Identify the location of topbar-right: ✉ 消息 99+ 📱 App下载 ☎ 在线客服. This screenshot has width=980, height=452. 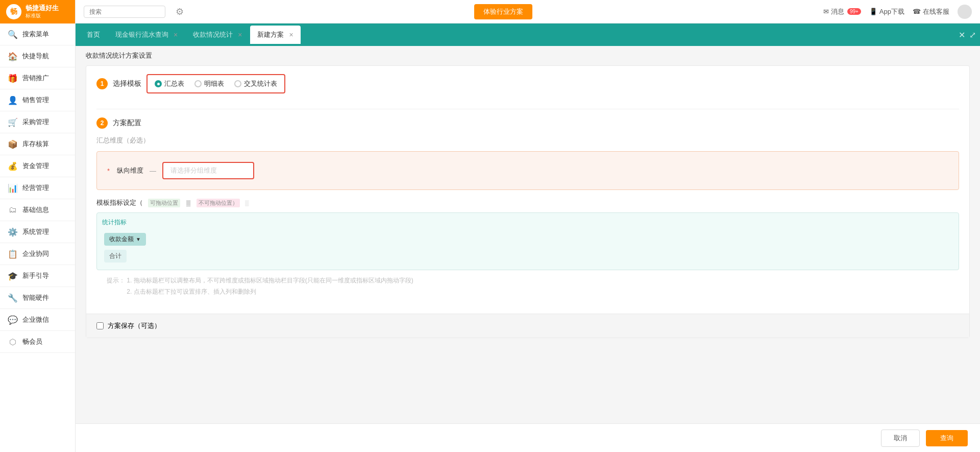
(897, 12).